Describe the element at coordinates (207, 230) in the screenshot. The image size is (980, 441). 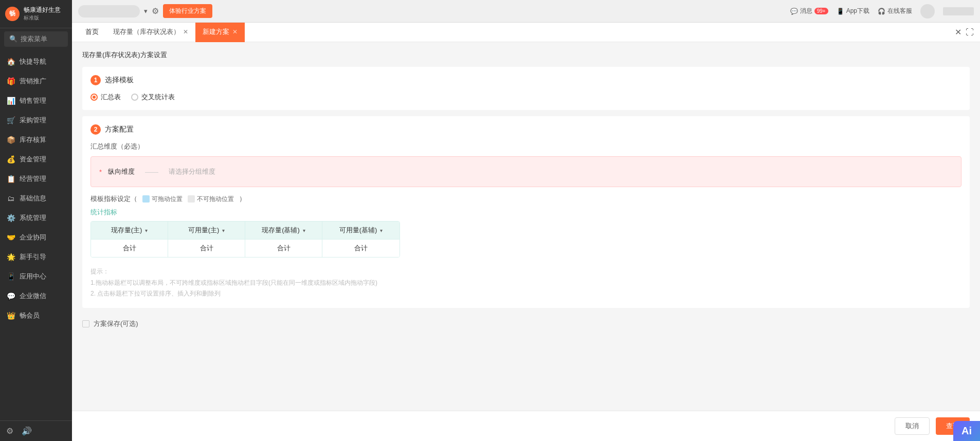
I see `stat-col-2: 可用量(主) ▾` at that location.